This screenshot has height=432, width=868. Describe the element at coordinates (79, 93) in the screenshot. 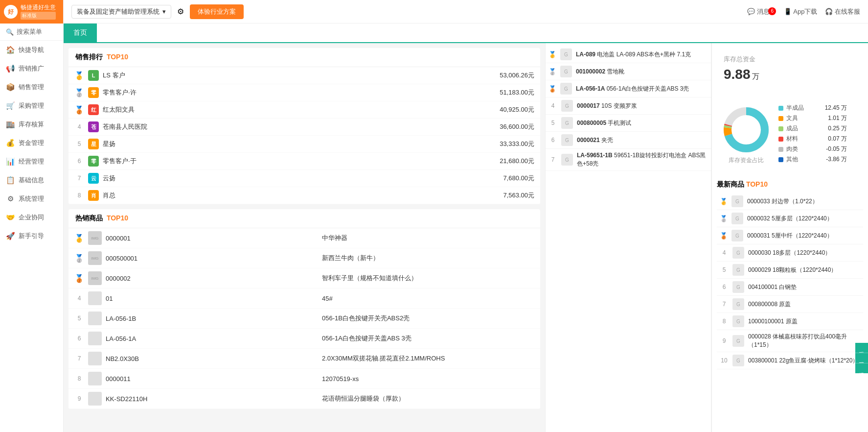

I see `medal-icon: 🥈` at that location.